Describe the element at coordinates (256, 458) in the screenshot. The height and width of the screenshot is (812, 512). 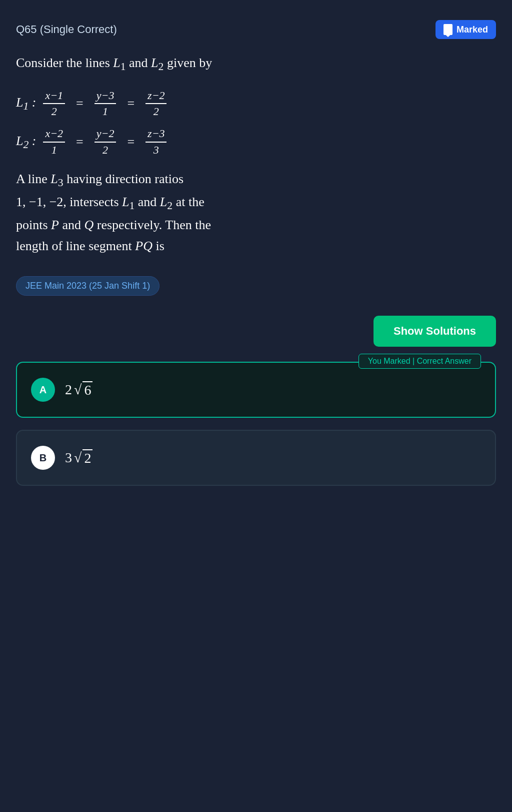
I see `option-b: B 3 √2` at that location.